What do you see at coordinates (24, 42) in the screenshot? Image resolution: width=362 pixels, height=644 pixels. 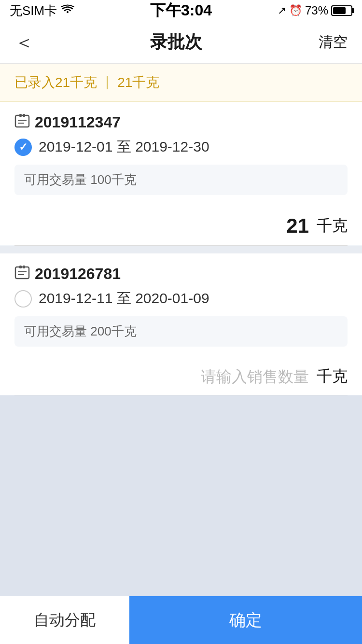 I see `back-button: ＜` at bounding box center [24, 42].